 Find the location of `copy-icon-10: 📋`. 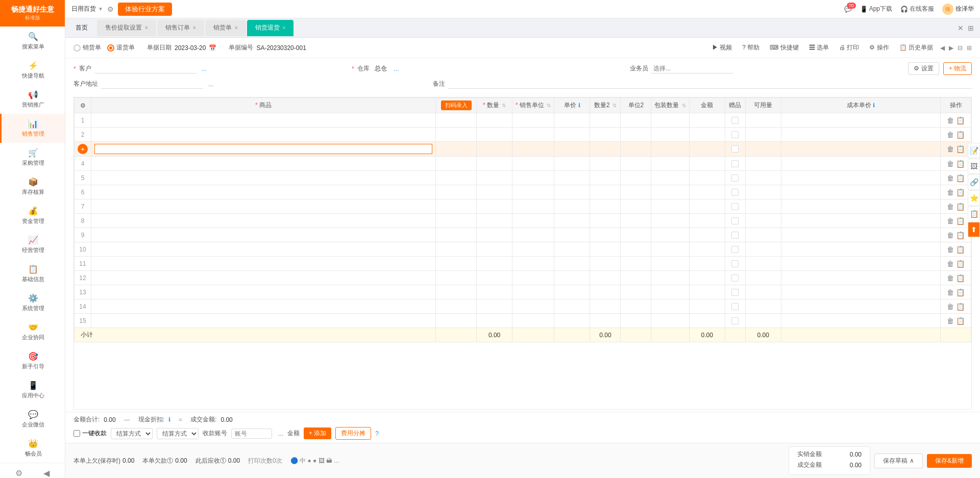

copy-icon-10: 📋 is located at coordinates (961, 249).